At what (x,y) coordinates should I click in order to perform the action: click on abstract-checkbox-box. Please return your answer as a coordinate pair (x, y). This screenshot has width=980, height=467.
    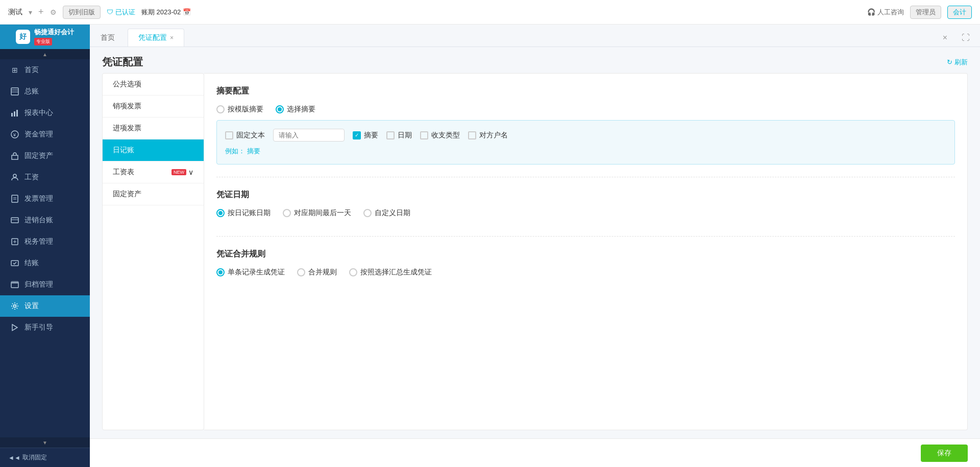
    Looking at the image, I should click on (357, 135).